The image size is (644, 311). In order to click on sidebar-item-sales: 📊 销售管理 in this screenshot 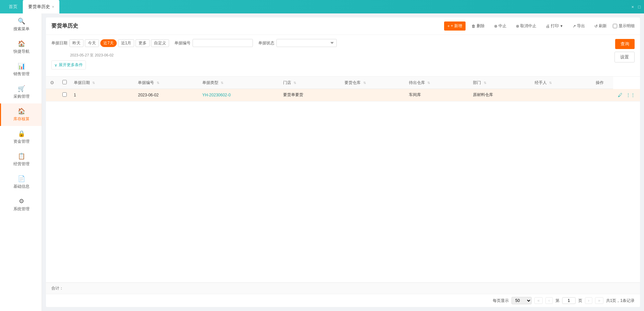, I will do `click(21, 70)`.